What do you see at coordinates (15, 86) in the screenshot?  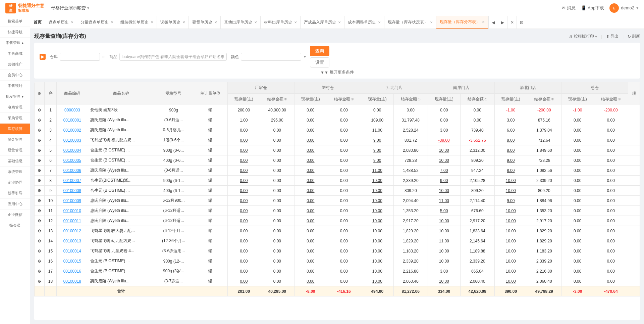 I see `sidebar-item-retail-stats: 零售统计` at bounding box center [15, 86].